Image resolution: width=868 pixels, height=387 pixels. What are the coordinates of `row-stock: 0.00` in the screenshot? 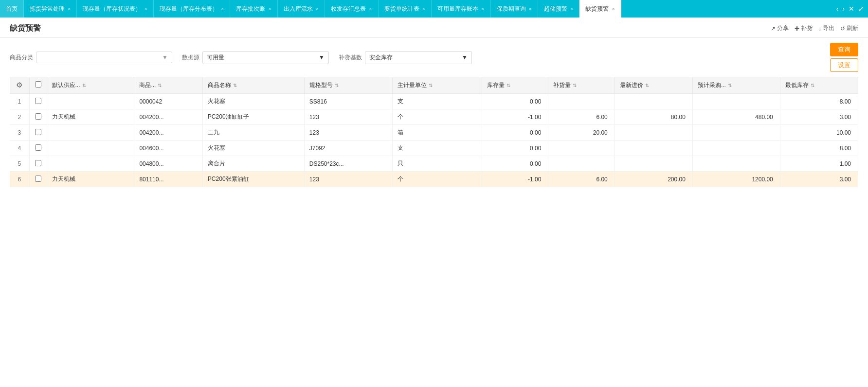 It's located at (515, 133).